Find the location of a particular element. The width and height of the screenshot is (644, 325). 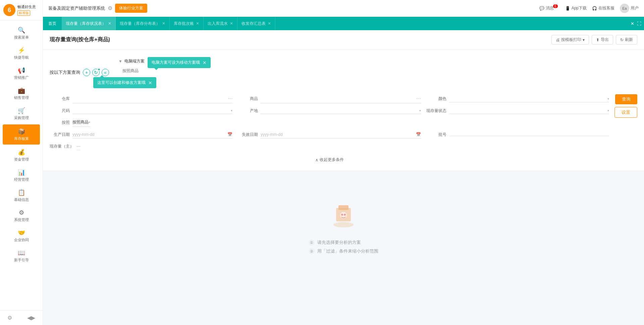

print-btn: 🖨 按模板打印 ▾ is located at coordinates (570, 40).